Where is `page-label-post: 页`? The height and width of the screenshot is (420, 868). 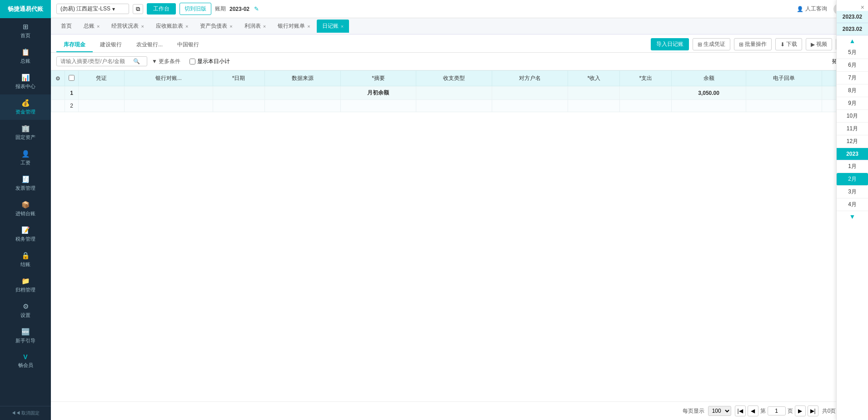
page-label-post: 页 is located at coordinates (790, 411).